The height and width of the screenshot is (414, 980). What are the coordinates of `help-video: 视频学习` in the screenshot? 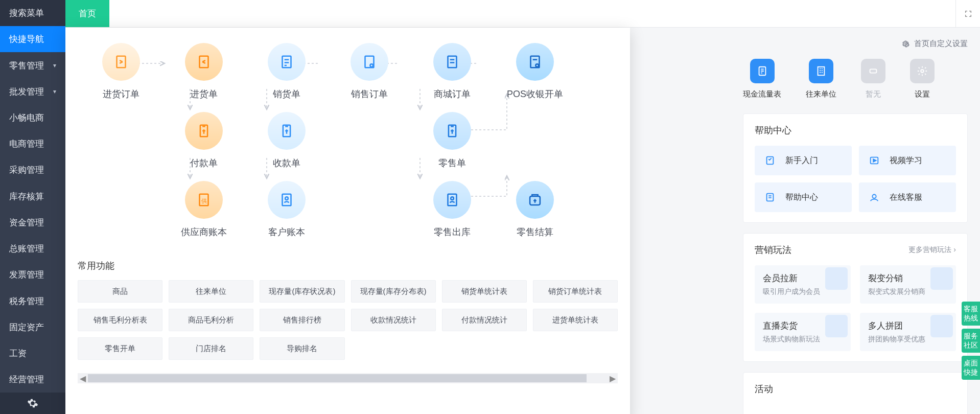 It's located at (907, 160).